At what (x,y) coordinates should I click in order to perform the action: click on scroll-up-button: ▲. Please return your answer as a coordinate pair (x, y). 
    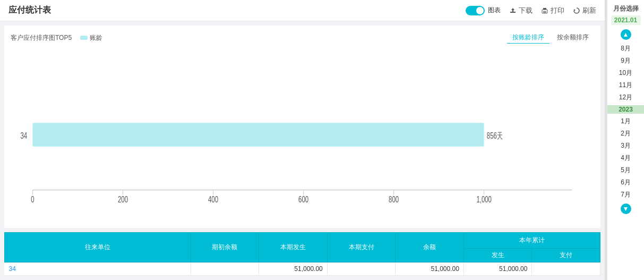
    Looking at the image, I should click on (626, 35).